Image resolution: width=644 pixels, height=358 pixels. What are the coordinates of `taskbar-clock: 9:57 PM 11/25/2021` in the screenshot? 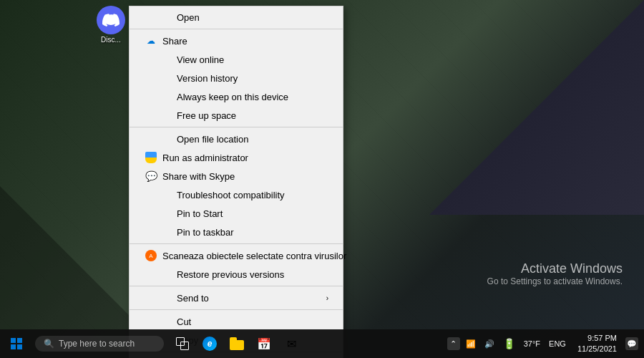 It's located at (597, 344).